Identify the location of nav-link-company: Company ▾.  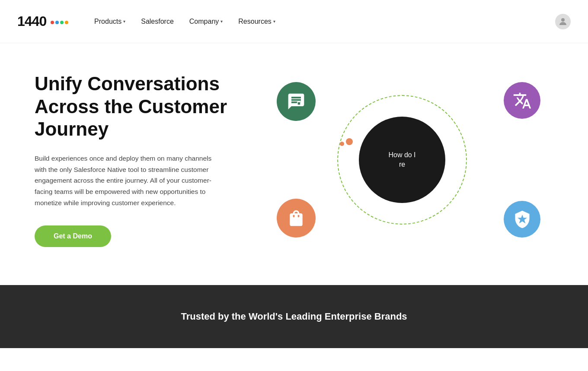
(206, 22).